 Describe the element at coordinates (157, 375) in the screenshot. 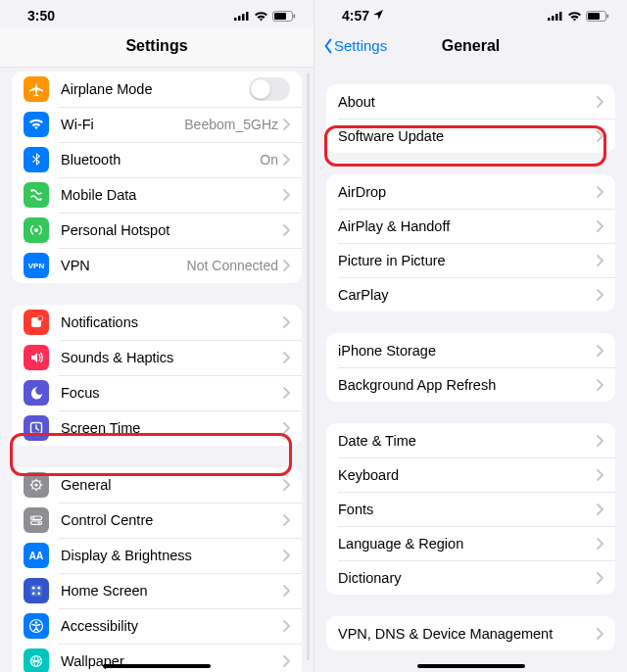

I see `settings-group: NotificationsSounds & HapticsFocusScreen…` at that location.